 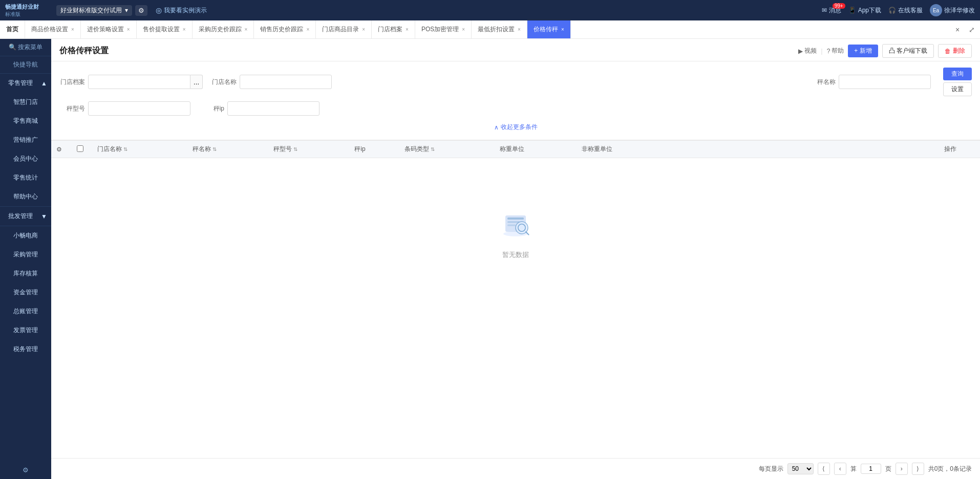 What do you see at coordinates (26, 255) in the screenshot?
I see `sidebar-item-purchase: 采购管理` at bounding box center [26, 255].